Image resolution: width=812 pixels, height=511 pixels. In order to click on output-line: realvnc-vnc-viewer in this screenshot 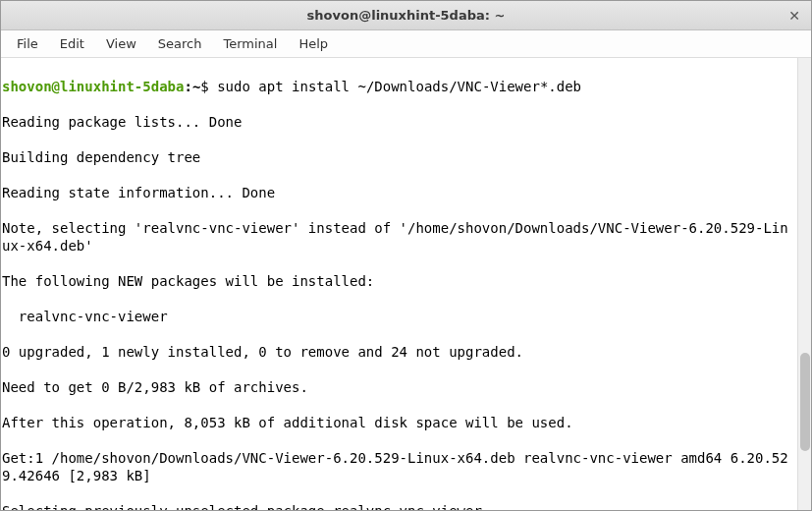, I will do `click(399, 316)`.